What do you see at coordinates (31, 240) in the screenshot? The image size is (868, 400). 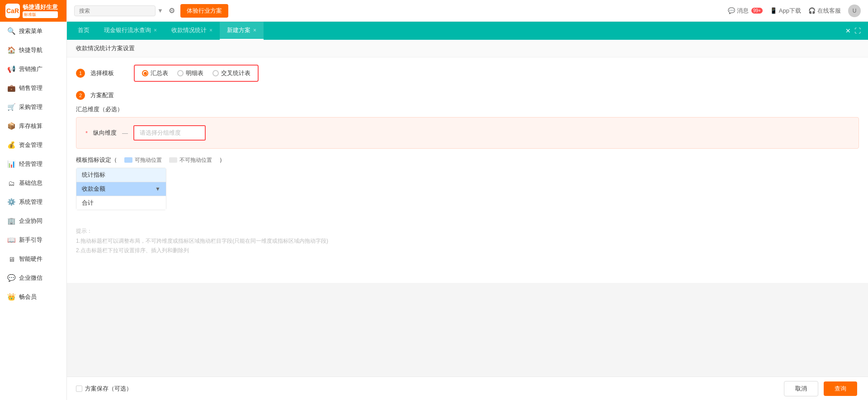 I see `sidebar-label-11: 新手引导` at bounding box center [31, 240].